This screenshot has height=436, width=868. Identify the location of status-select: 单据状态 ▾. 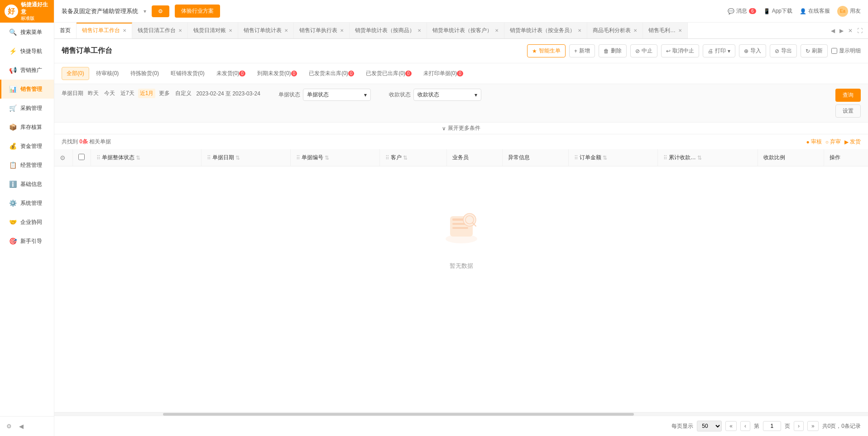
(337, 95).